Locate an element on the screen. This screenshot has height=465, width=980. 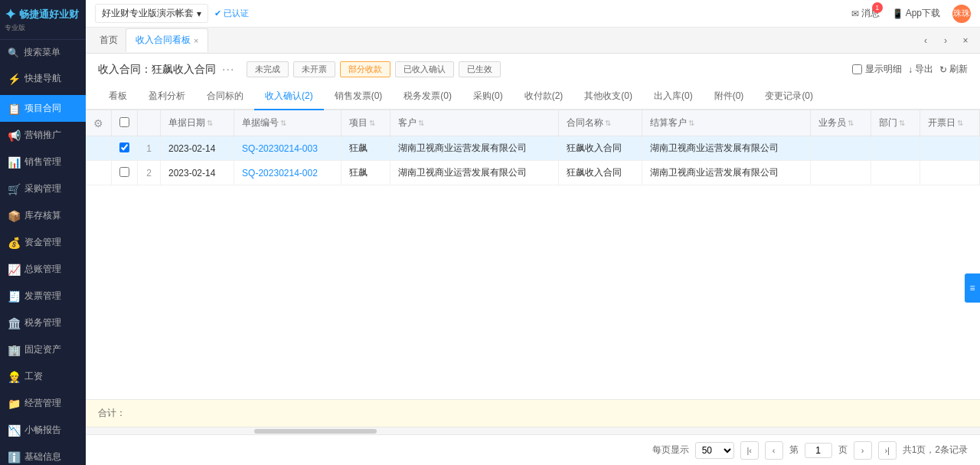
col-project: 项目⇅ is located at coordinates (365, 123).